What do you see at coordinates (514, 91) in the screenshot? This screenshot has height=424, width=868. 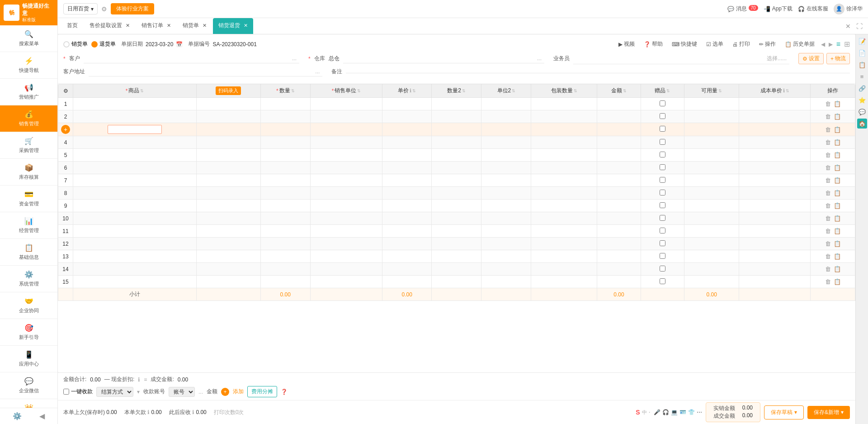 I see `unit2-sort: ⇅` at bounding box center [514, 91].